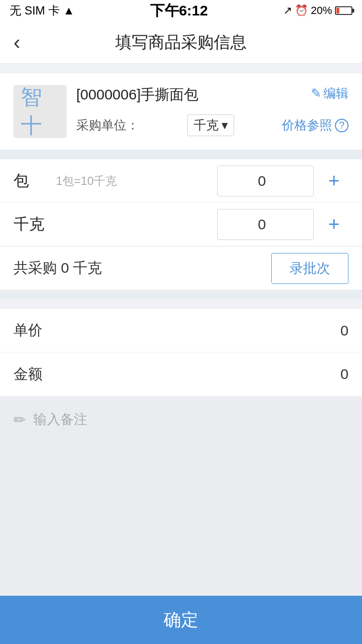 The image size is (362, 644). I want to click on unit-dropdown-icon: ▾, so click(225, 126).